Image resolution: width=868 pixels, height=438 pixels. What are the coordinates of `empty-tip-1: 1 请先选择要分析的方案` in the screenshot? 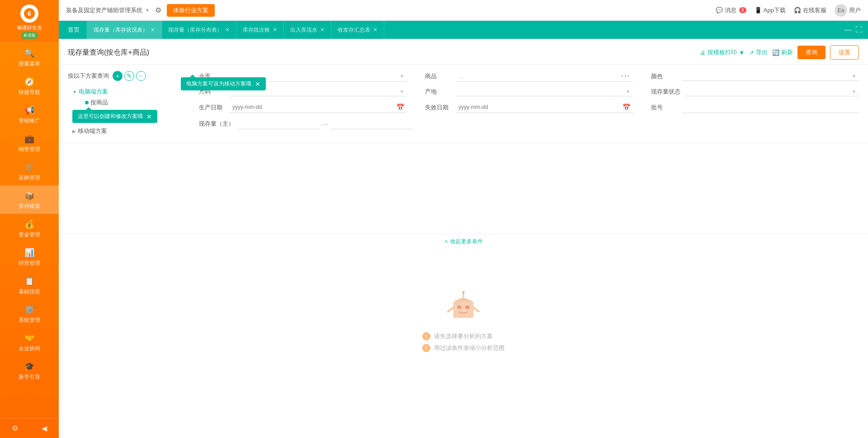 It's located at (463, 336).